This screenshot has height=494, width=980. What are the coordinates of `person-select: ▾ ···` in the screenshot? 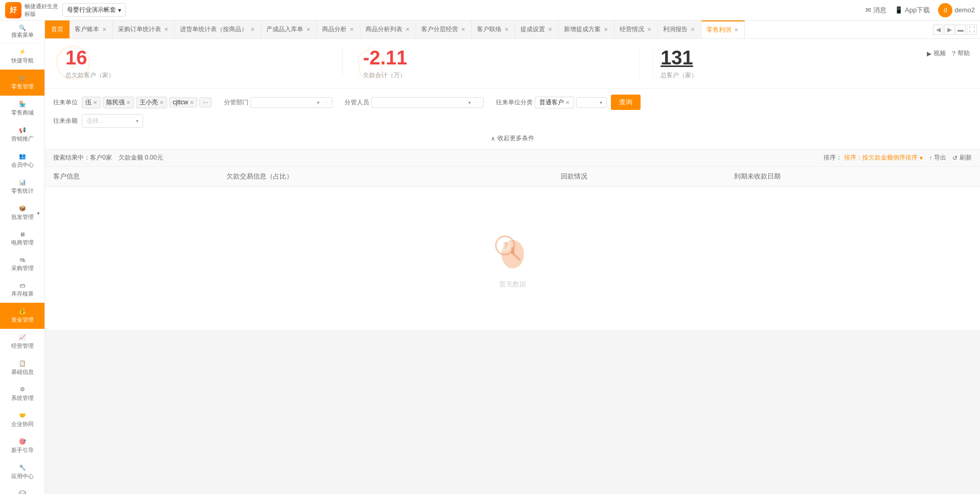 It's located at (427, 102).